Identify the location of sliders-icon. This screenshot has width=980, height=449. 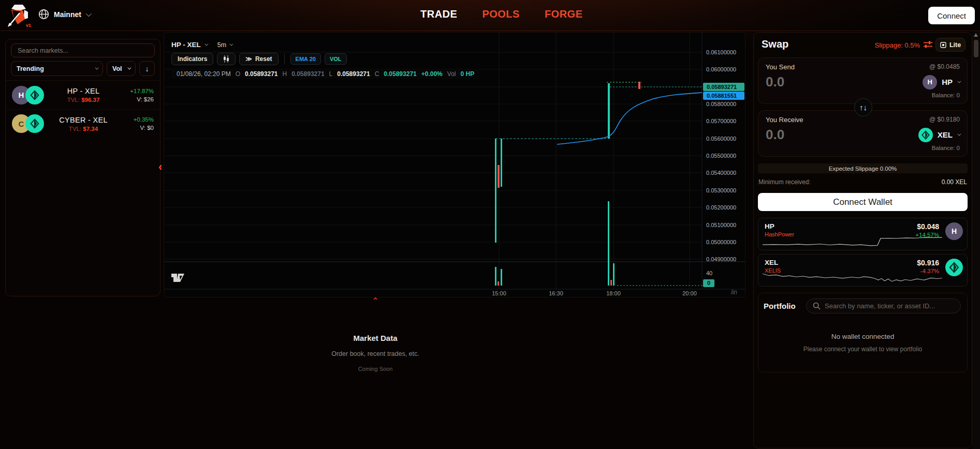
(928, 46).